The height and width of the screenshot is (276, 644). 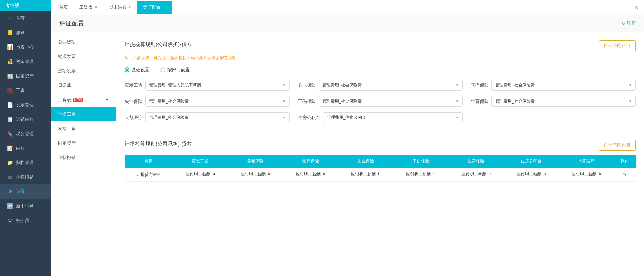 What do you see at coordinates (366, 174) in the screenshot?
I see `credit-cell-text-0-3: 应付职工薪酬_b` at bounding box center [366, 174].